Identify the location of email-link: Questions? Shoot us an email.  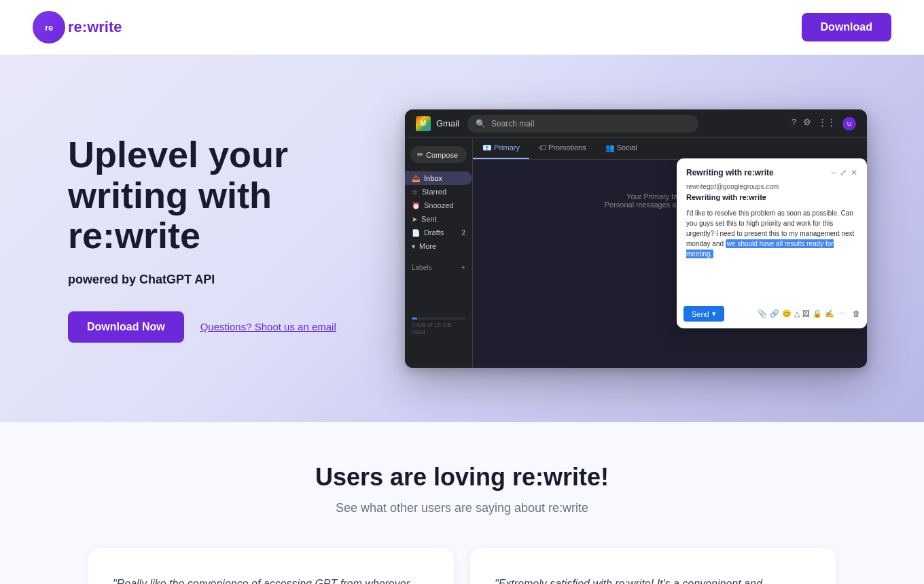
(268, 326).